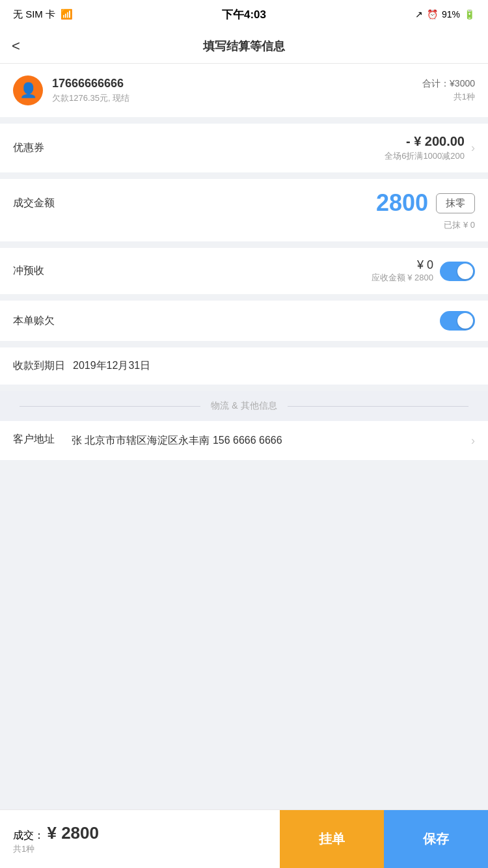  What do you see at coordinates (244, 203) in the screenshot?
I see `amount-row: 成交金额 2800 抹零` at bounding box center [244, 203].